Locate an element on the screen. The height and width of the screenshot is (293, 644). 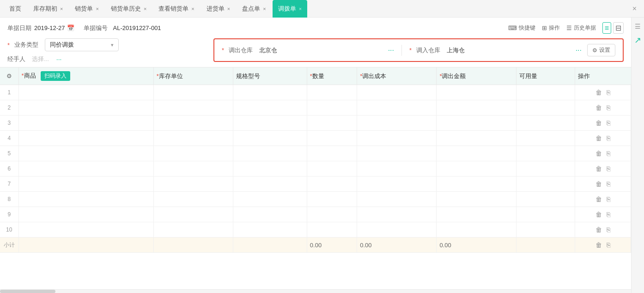
sidebar-list-icon: ☰ is located at coordinates (638, 26).